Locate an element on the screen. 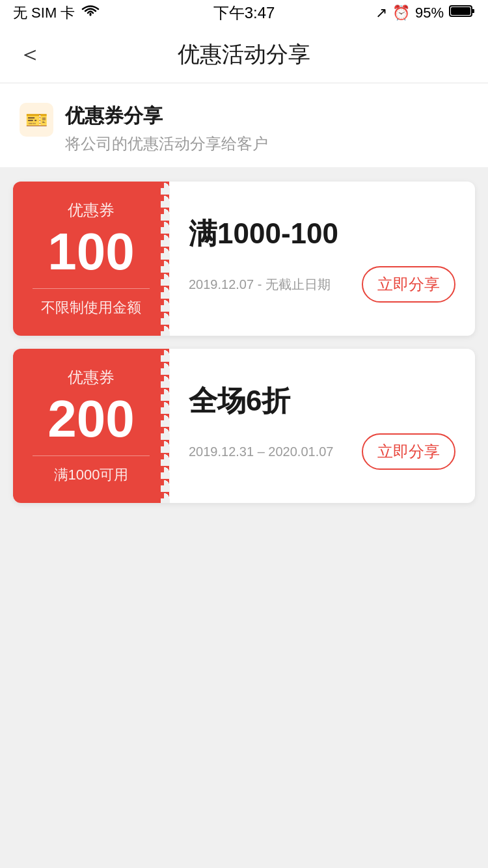  coupon-label-1: 优惠券 is located at coordinates (91, 210).